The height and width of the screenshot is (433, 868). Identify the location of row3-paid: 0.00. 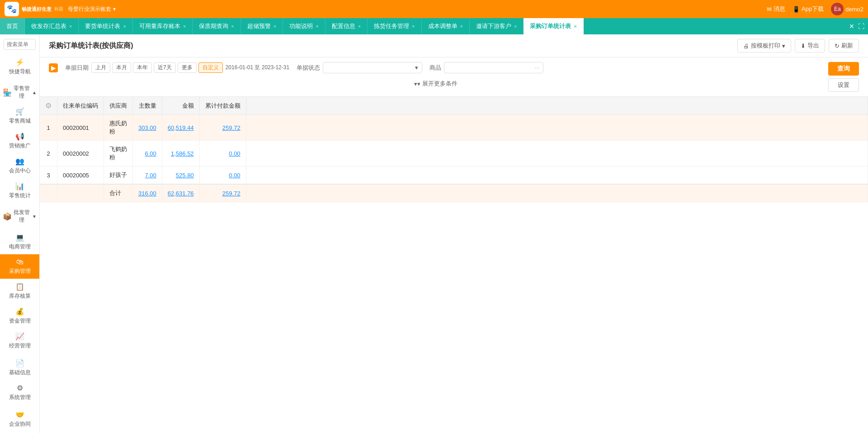
(222, 176).